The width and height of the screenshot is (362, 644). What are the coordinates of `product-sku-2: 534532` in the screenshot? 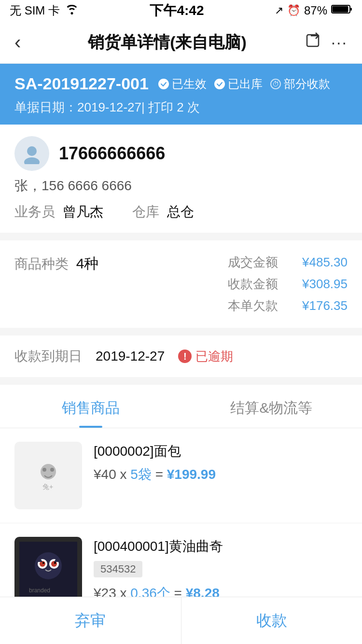 It's located at (118, 569).